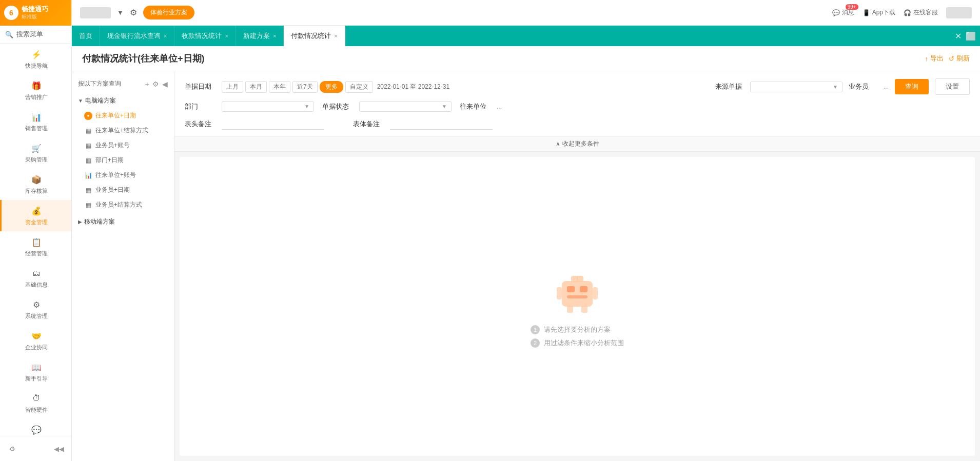  What do you see at coordinates (36, 285) in the screenshot?
I see `basic-label: 基础信息` at bounding box center [36, 285].